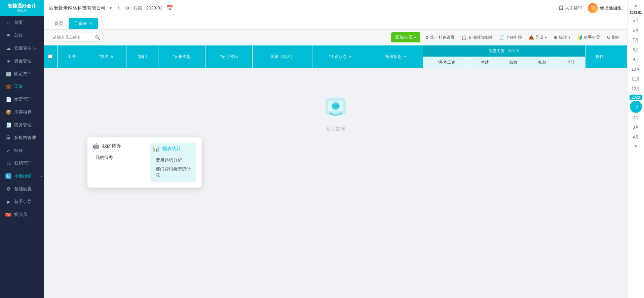 The height and width of the screenshot is (298, 644). What do you see at coordinates (174, 150) in the screenshot?
I see `popup-section-header-right: 📊 报表统计` at bounding box center [174, 150].